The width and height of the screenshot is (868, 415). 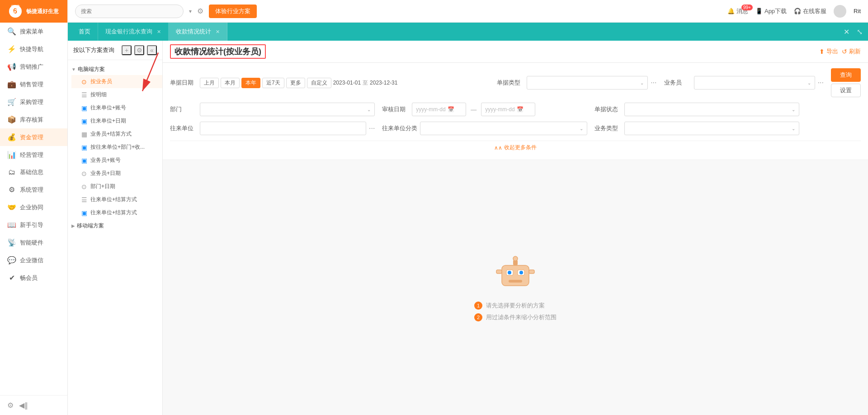 I want to click on shortcut-this-month: 本月, so click(x=230, y=83).